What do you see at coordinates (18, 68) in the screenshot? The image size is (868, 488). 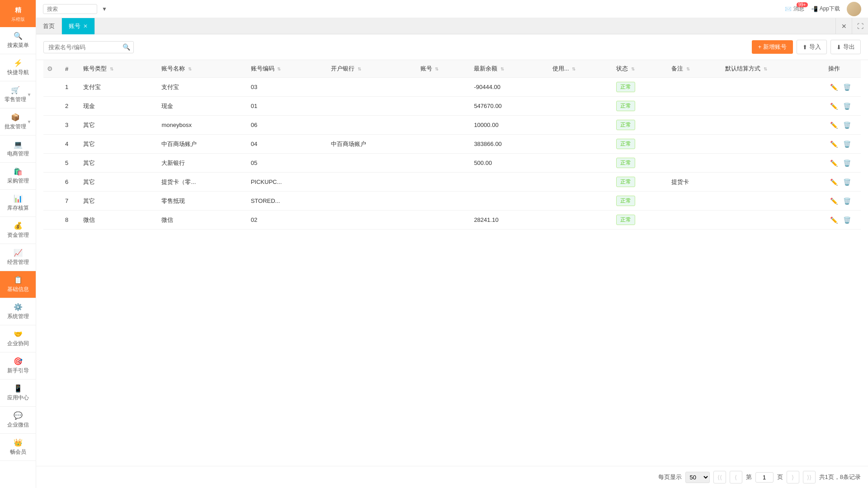 I see `sidebar-item-quick-nav: ⚡ 快捷导航` at bounding box center [18, 68].